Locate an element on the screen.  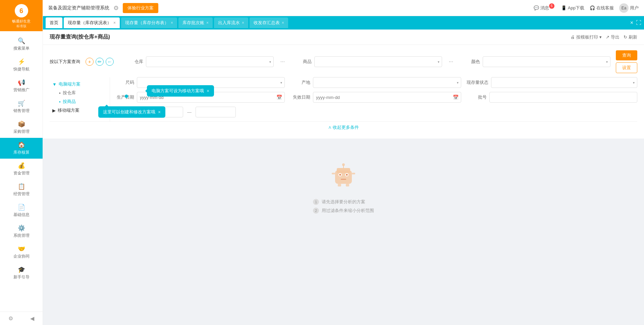
header-right: 💬 消息 6 📱 App下载 🎧 在线客服 Ea 用户 is located at coordinates (586, 8).